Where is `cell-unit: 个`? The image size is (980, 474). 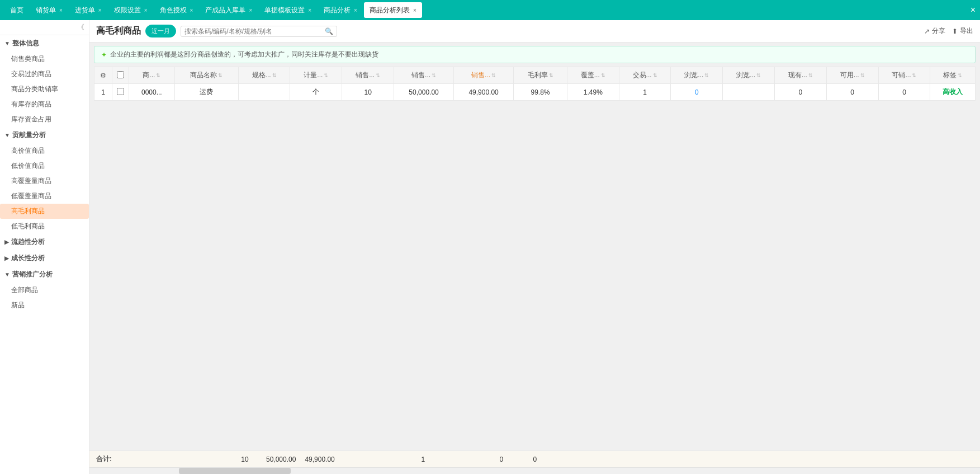 cell-unit: 个 is located at coordinates (316, 92).